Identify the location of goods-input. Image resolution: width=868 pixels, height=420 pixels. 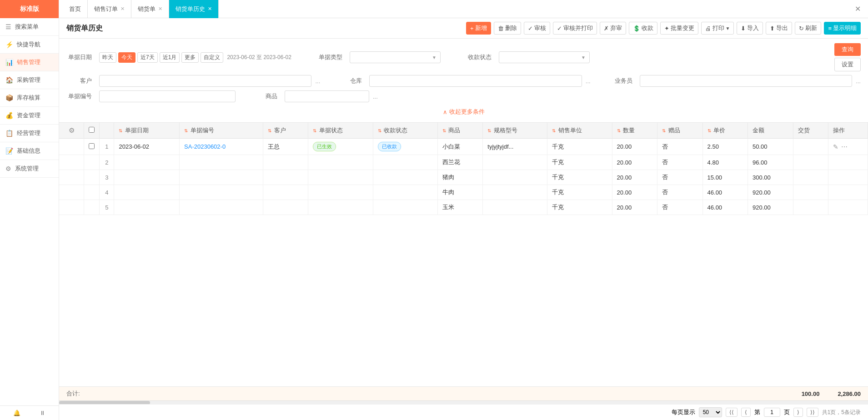
(327, 96).